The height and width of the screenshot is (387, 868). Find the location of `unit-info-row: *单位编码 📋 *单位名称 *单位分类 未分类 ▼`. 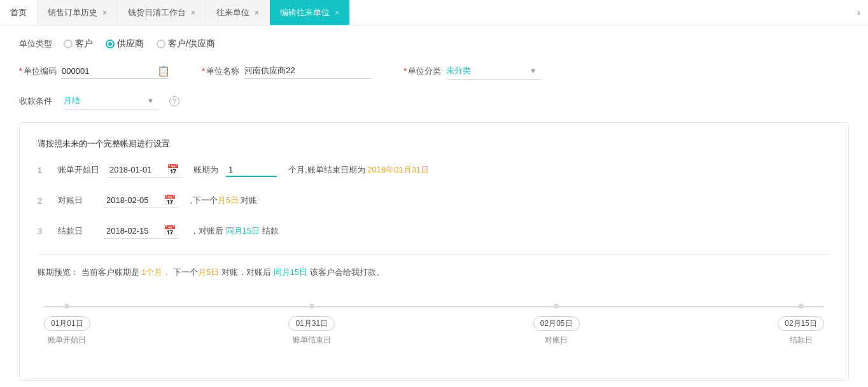

unit-info-row: *单位编码 📋 *单位名称 *单位分类 未分类 ▼ is located at coordinates (434, 71).